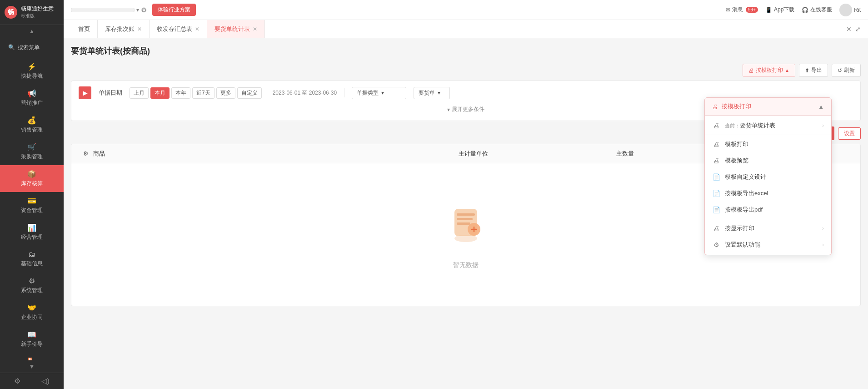 The image size is (868, 389). I want to click on sidebar-item-marketing: 📢 营销推广, so click(32, 98).